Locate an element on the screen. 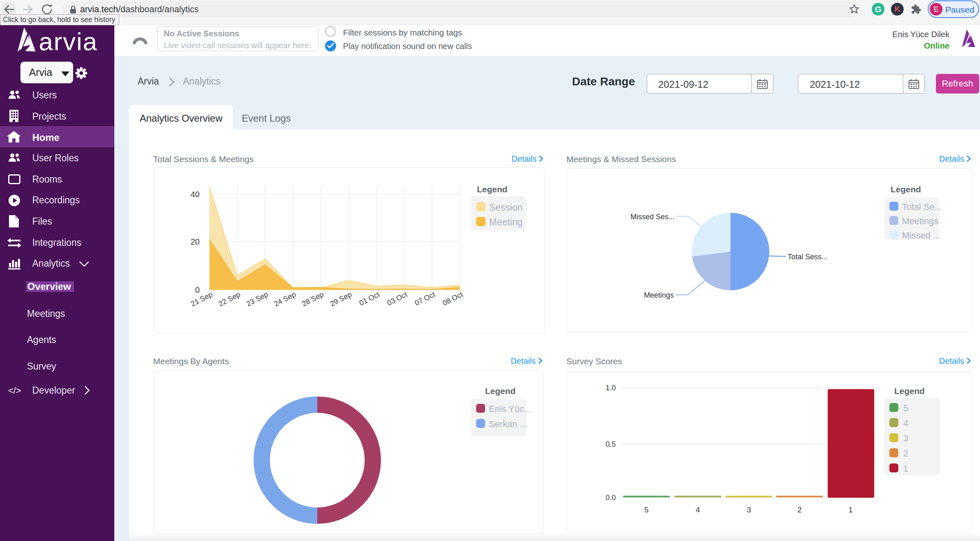 The height and width of the screenshot is (541, 980). svg-text: 0.5 is located at coordinates (611, 444).